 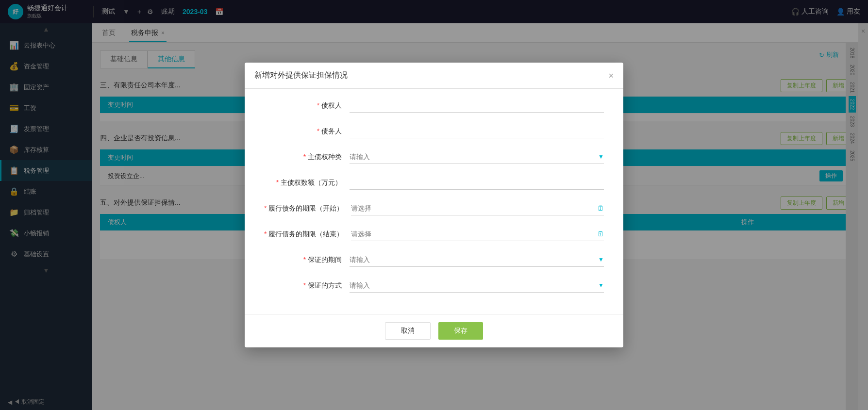 I want to click on form-row-claim-amount: * 主债权数额（万元）, so click(x=434, y=182).